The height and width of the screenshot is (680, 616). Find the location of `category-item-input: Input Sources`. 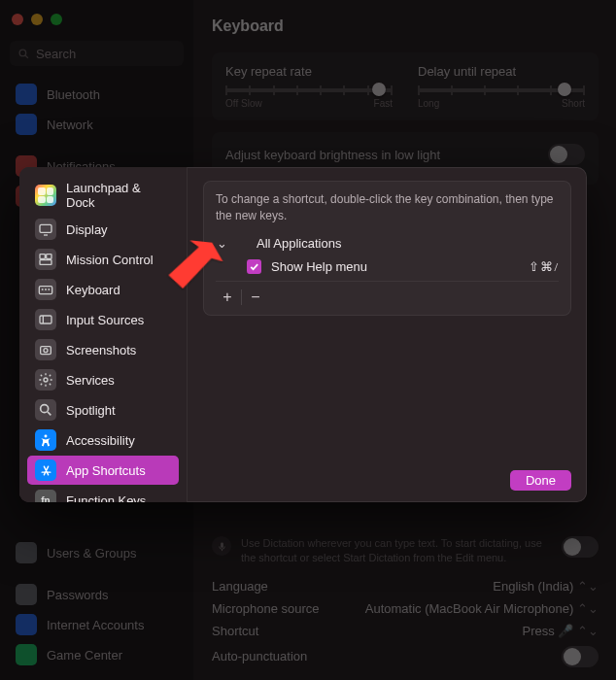

category-item-input: Input Sources is located at coordinates (103, 320).